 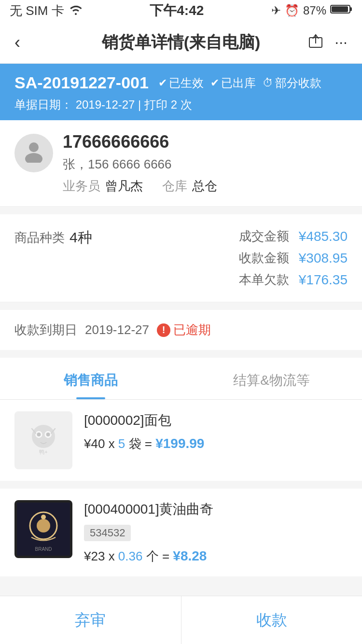 I want to click on status-time: 下午4:42, so click(x=177, y=11).